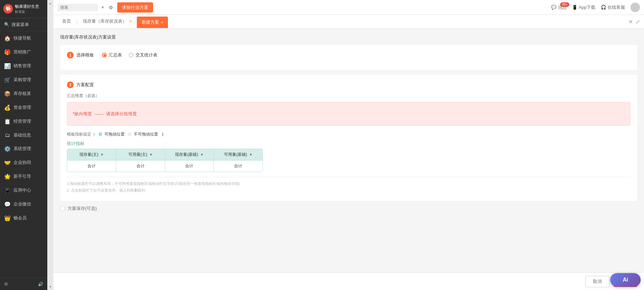 This screenshot has width=644, height=290. I want to click on stats-col-3-body: 合计, so click(238, 166).